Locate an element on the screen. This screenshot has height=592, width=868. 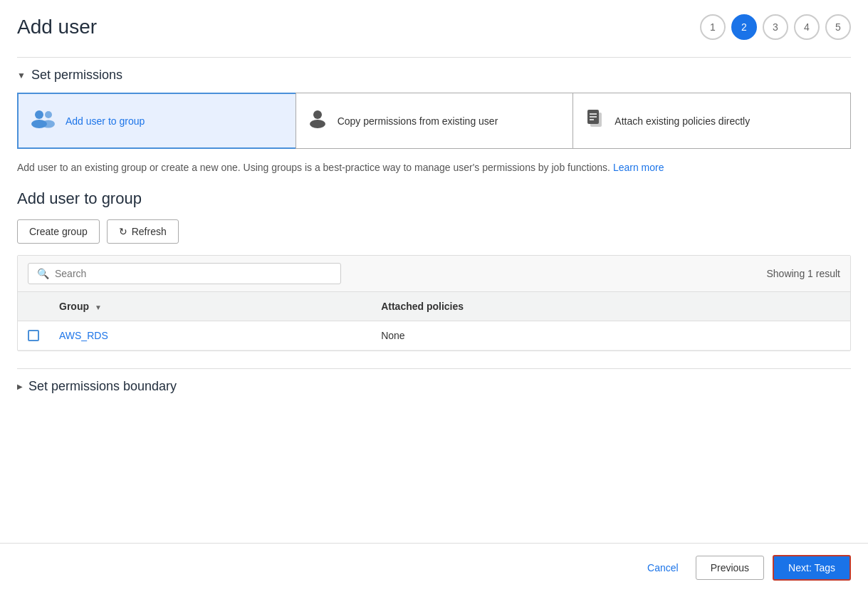
result-count: Showing 1 result is located at coordinates (803, 274).